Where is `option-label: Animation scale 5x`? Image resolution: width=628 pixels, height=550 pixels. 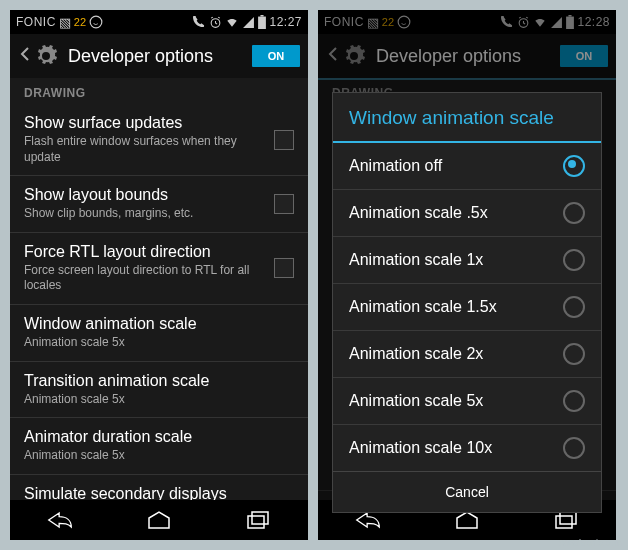 option-label: Animation scale 5x is located at coordinates (416, 401).